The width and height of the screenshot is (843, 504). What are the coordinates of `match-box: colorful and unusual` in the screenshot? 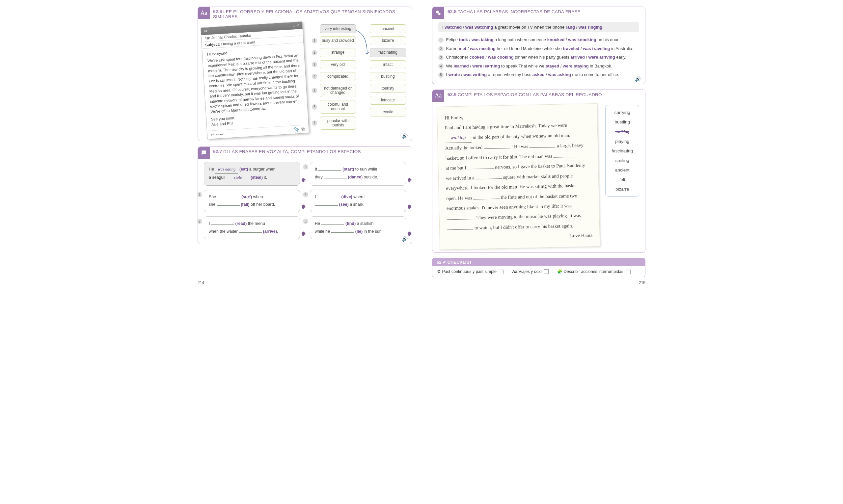 It's located at (338, 107).